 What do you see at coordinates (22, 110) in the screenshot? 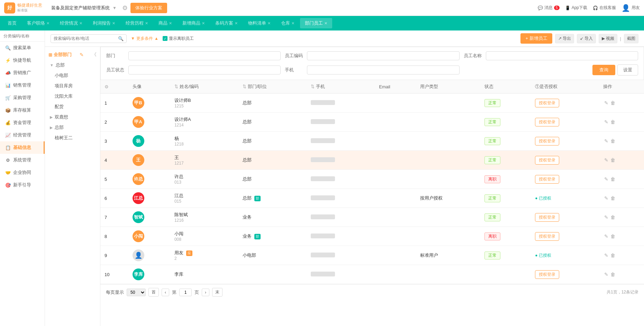
I see `sidebar-item-库存核算: 📦库存核算` at bounding box center [22, 110].